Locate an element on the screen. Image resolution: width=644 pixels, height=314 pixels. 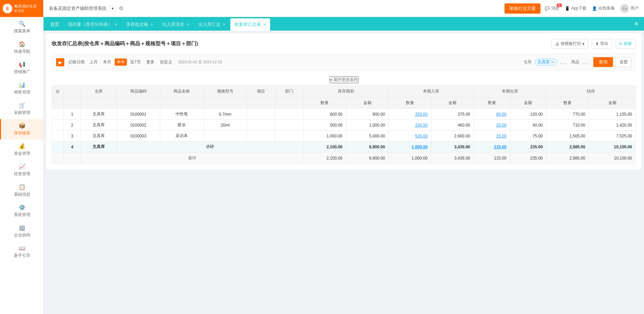
th-opening-amt: 金额 is located at coordinates (367, 103).